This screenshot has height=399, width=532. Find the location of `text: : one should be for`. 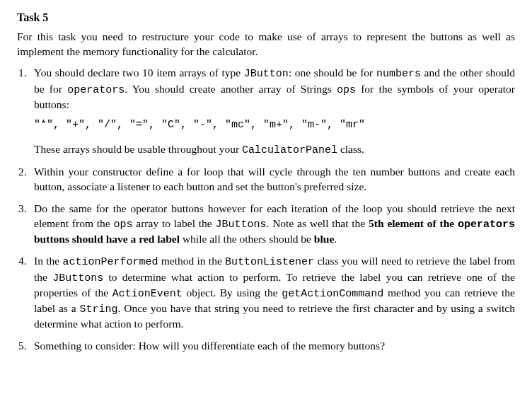

text: : one should be for is located at coordinates (332, 72).